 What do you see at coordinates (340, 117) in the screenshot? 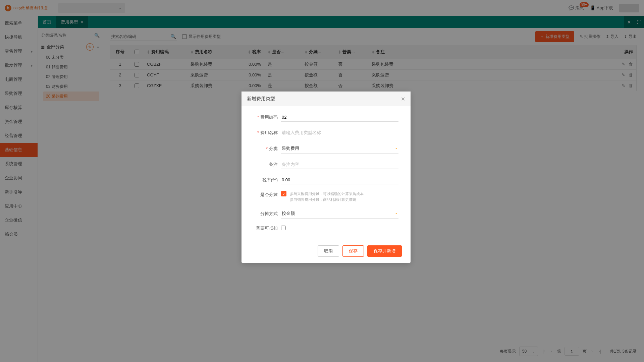
I see `code-input` at bounding box center [340, 117].